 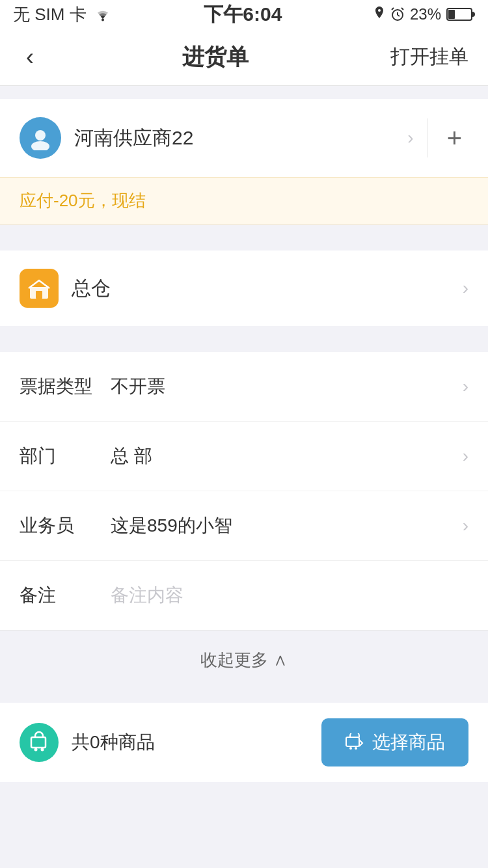 What do you see at coordinates (30, 57) in the screenshot?
I see `back-button: ‹` at bounding box center [30, 57].